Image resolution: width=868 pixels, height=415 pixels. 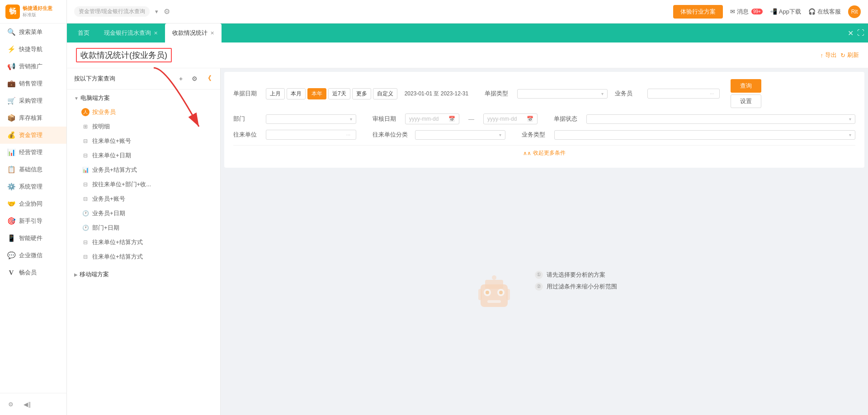 What do you see at coordinates (317, 94) in the screenshot?
I see `date-btn-this-year: 本年` at bounding box center [317, 94].